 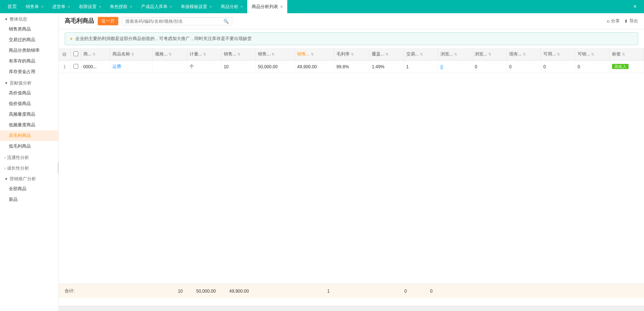 What do you see at coordinates (177, 21) in the screenshot?
I see `search-box: 🔍` at bounding box center [177, 21].